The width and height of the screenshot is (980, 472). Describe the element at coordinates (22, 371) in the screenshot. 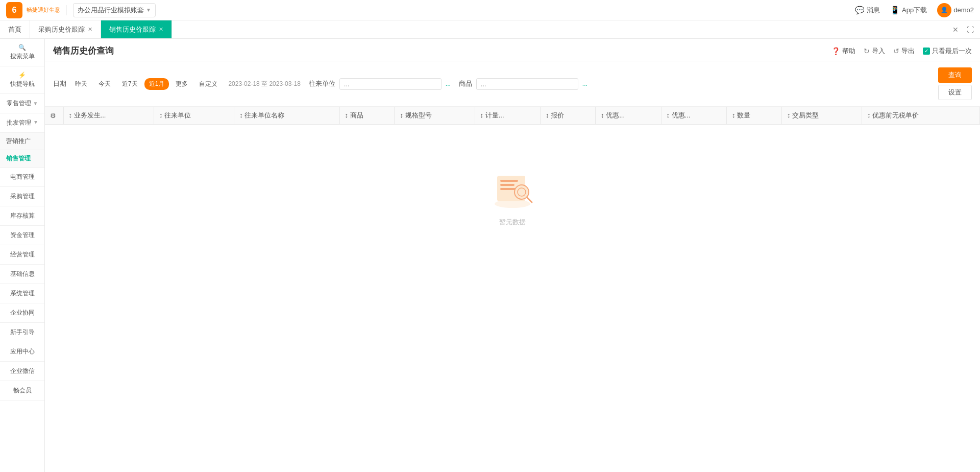

I see `sidebar-item-enterprise-wechat-label: 企业微信` at that location.